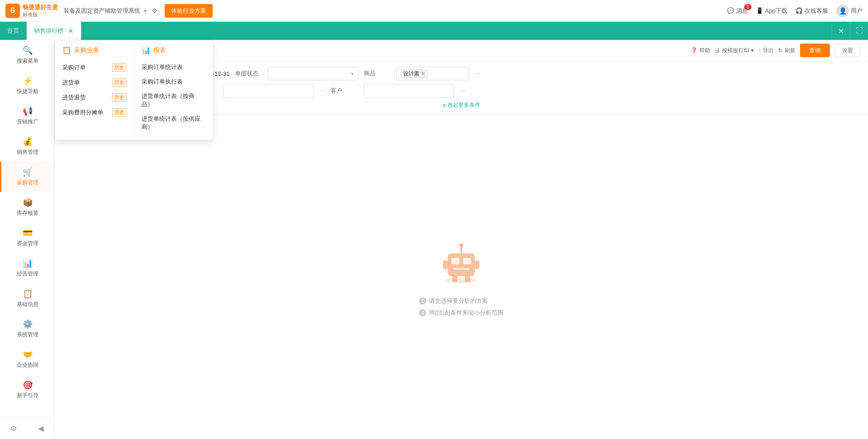 The image size is (868, 439). I want to click on settings-icon: ⚙, so click(155, 11).